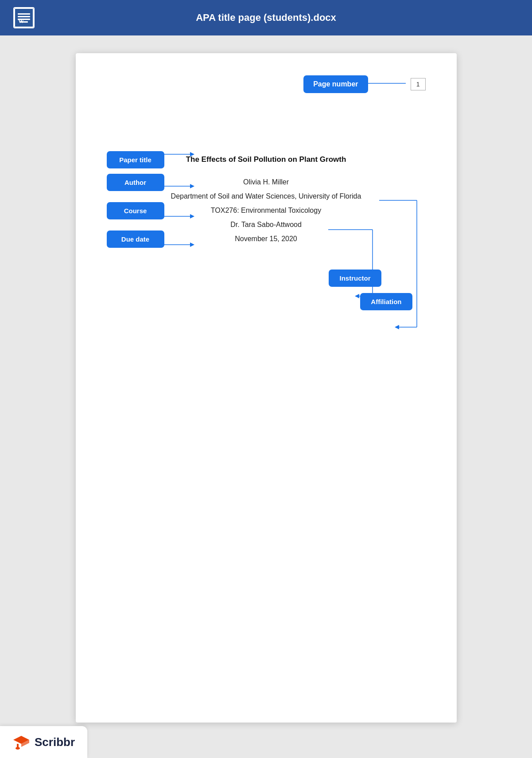 The width and height of the screenshot is (532, 758). Describe the element at coordinates (266, 225) in the screenshot. I see `instructor-text-row: Dr. Tara Sabo-Attwood` at that location.